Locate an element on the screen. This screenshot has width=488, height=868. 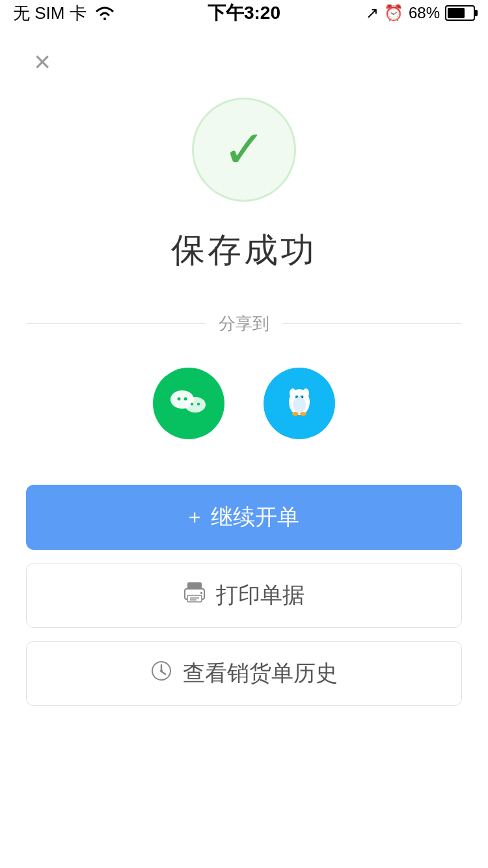
battery-percent: 68% is located at coordinates (424, 13).